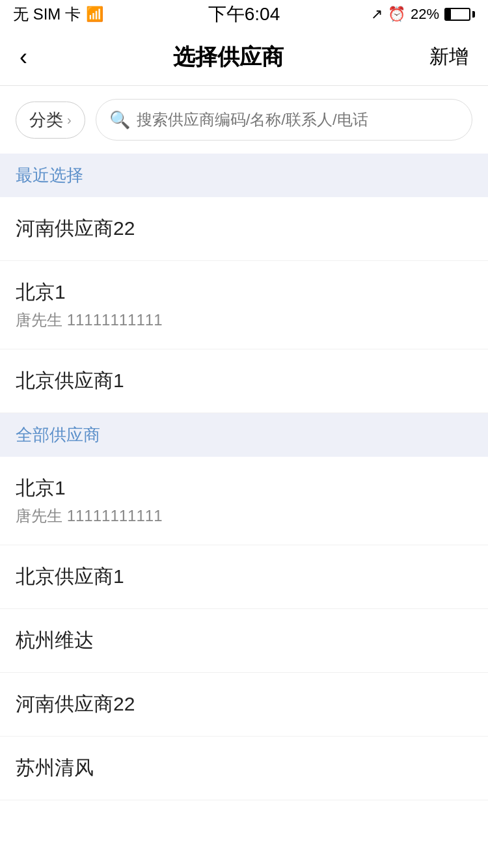 The image size is (488, 868). What do you see at coordinates (51, 120) in the screenshot?
I see `category-button: 分类 ›` at bounding box center [51, 120].